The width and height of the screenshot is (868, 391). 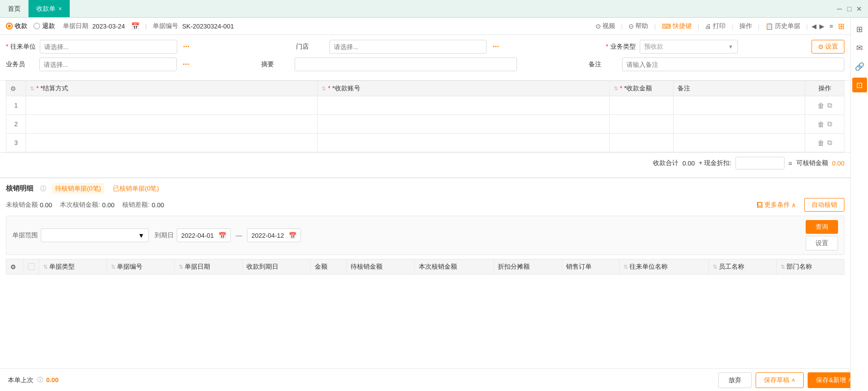 What do you see at coordinates (830, 105) in the screenshot?
I see `copy-icon-1: ⧉` at bounding box center [830, 105].